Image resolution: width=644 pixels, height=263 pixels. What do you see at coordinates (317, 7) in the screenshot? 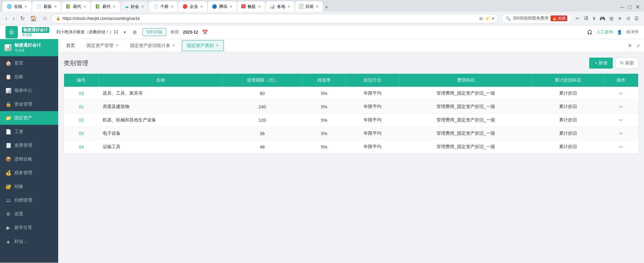
I see `tab-close-10: ✕` at bounding box center [317, 7].